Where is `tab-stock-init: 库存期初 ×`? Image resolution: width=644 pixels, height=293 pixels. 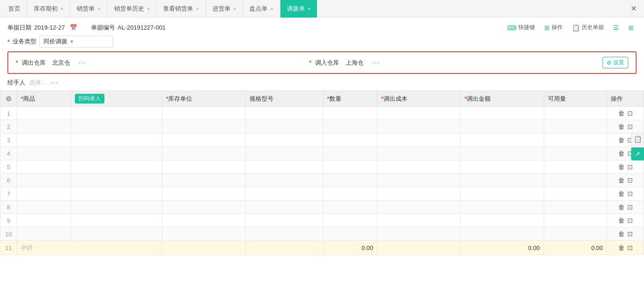
tab-stock-init: 库存期初 × is located at coordinates (49, 9).